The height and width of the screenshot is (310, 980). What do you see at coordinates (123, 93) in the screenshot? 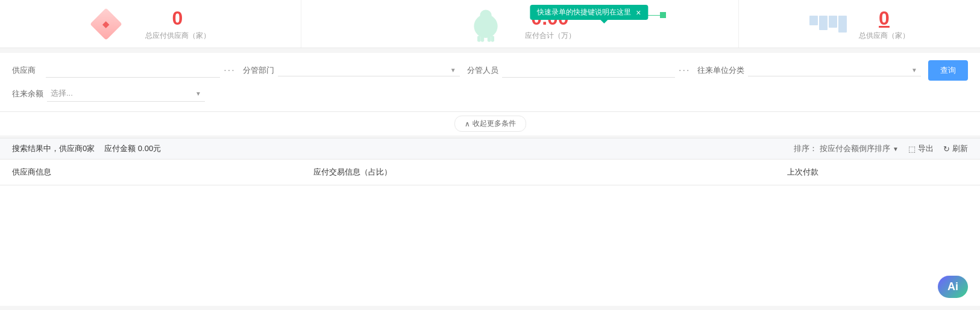
I see `balance-value: 选择...` at bounding box center [123, 93].